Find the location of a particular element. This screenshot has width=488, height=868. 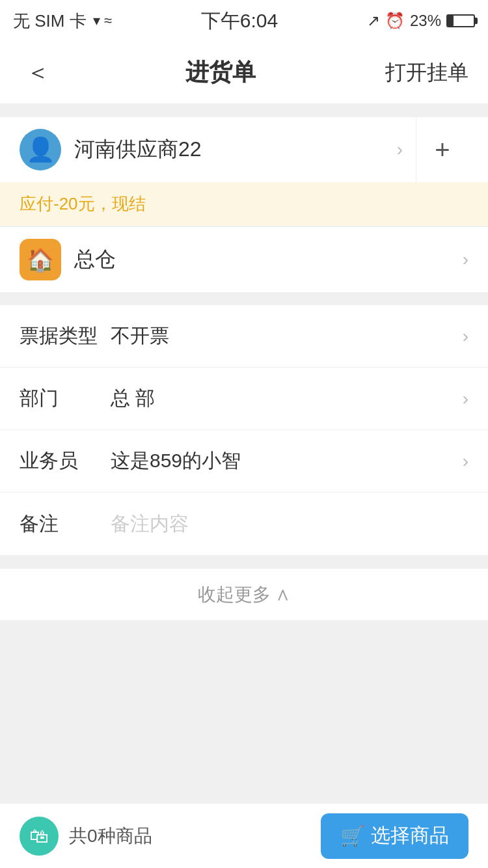

status-time: 下午6:04 is located at coordinates (239, 21).